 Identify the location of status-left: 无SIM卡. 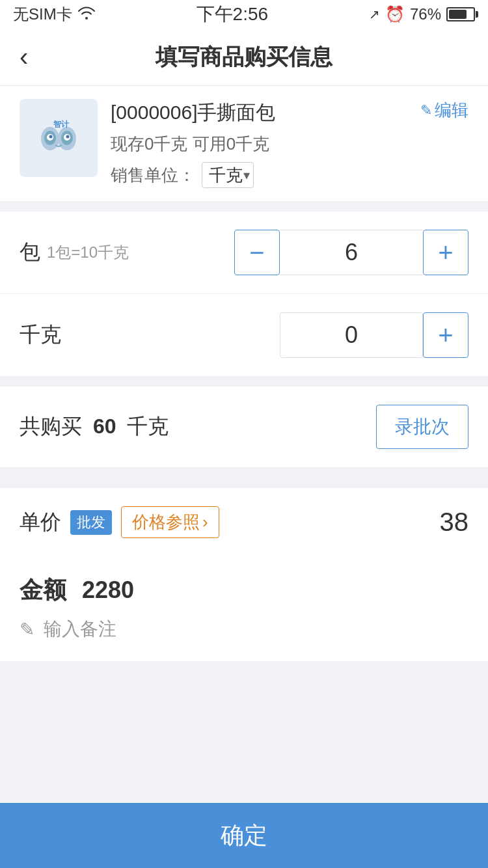
(55, 14).